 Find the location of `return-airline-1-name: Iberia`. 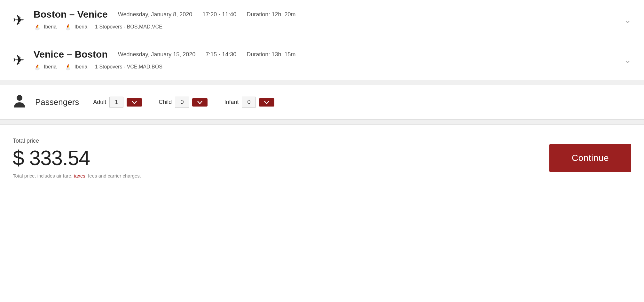

return-airline-1-name: Iberia is located at coordinates (50, 67).